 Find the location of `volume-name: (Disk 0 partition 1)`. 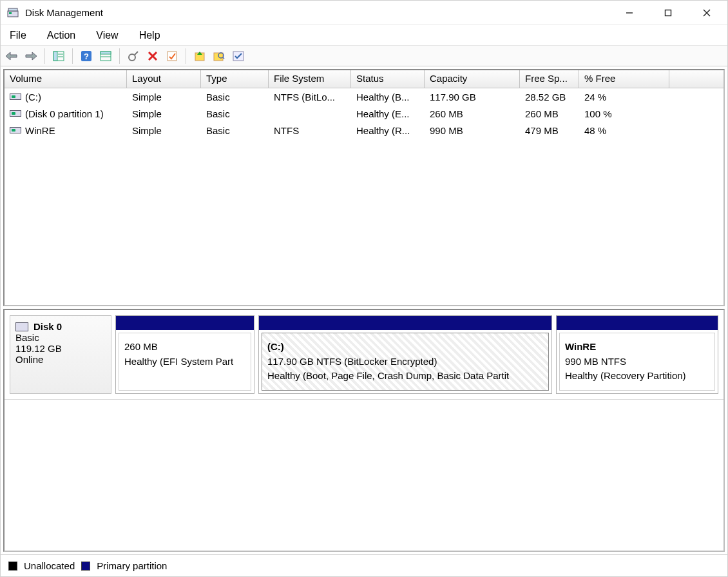

volume-name: (Disk 0 partition 1) is located at coordinates (64, 113).